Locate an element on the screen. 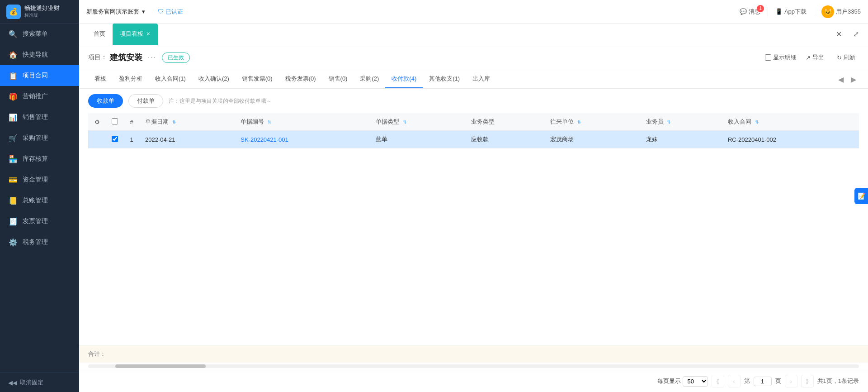 This screenshot has width=868, height=392. sidebar-item-funds: 💳 资金管理 is located at coordinates (40, 180).